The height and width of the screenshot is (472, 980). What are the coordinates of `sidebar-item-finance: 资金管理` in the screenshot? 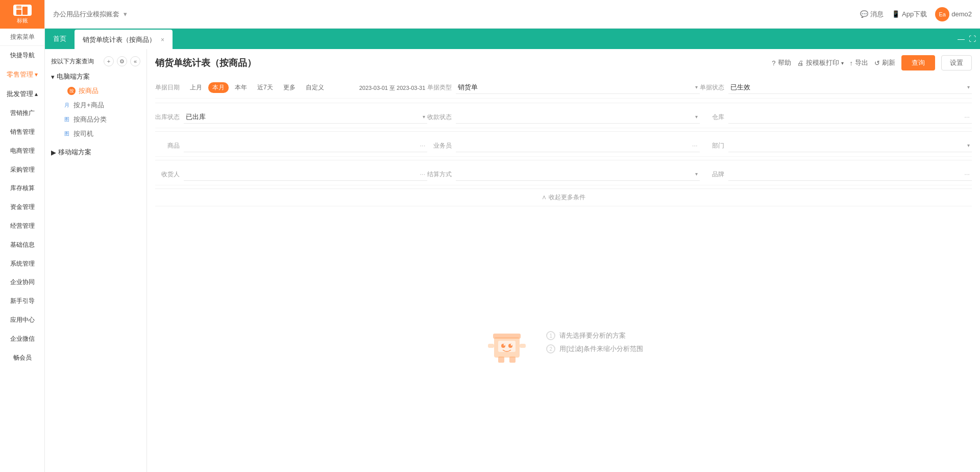 It's located at (22, 207).